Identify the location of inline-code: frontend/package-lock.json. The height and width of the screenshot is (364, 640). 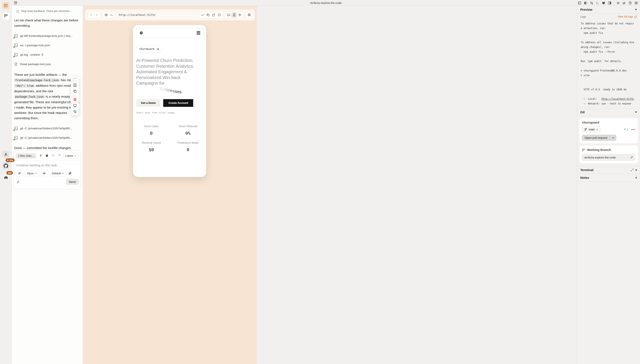
(37, 80).